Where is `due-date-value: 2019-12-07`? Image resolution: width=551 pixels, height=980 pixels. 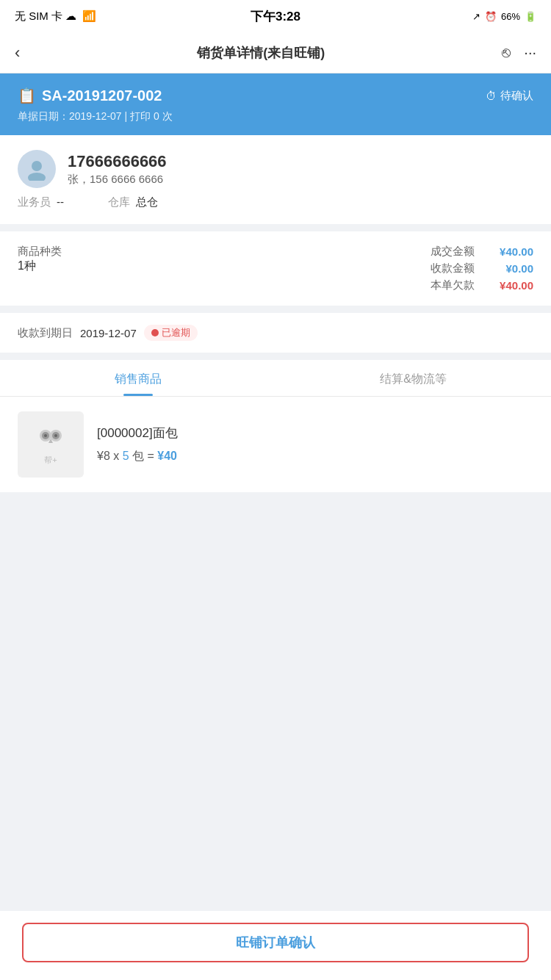 due-date-value: 2019-12-07 is located at coordinates (109, 334).